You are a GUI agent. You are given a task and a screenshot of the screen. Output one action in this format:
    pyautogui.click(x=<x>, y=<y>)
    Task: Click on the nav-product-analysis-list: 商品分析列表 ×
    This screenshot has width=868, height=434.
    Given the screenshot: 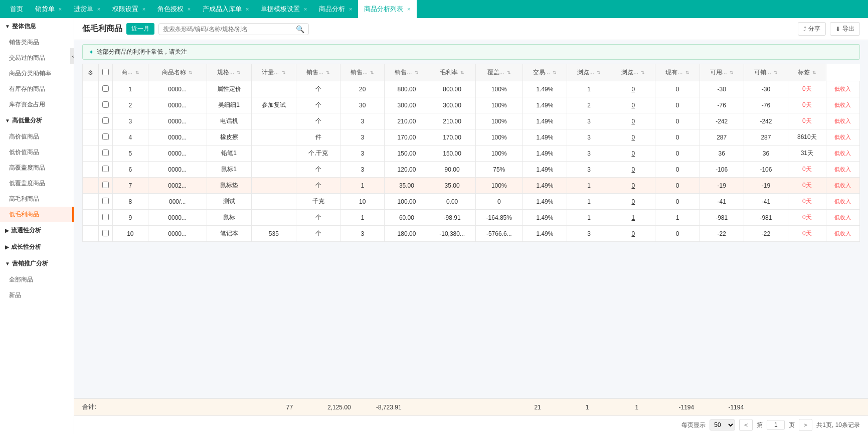 What is the action you would take?
    pyautogui.click(x=387, y=9)
    